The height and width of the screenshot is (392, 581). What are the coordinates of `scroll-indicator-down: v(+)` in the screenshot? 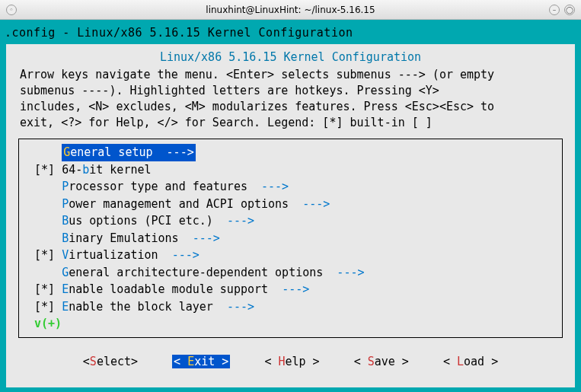 It's located at (291, 324).